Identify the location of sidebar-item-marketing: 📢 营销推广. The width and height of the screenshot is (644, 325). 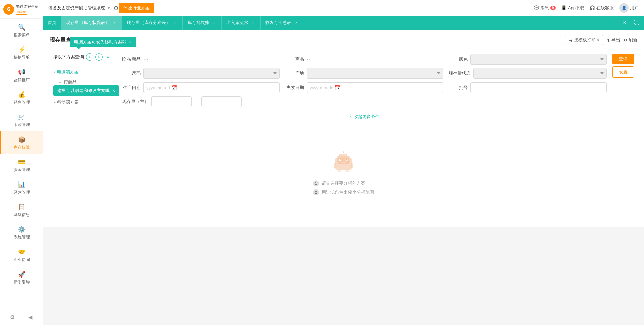
(21, 75).